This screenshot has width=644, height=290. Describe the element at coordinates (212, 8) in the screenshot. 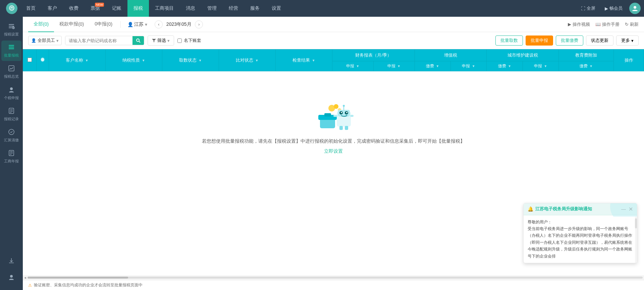

I see `nav-management: 管理` at that location.